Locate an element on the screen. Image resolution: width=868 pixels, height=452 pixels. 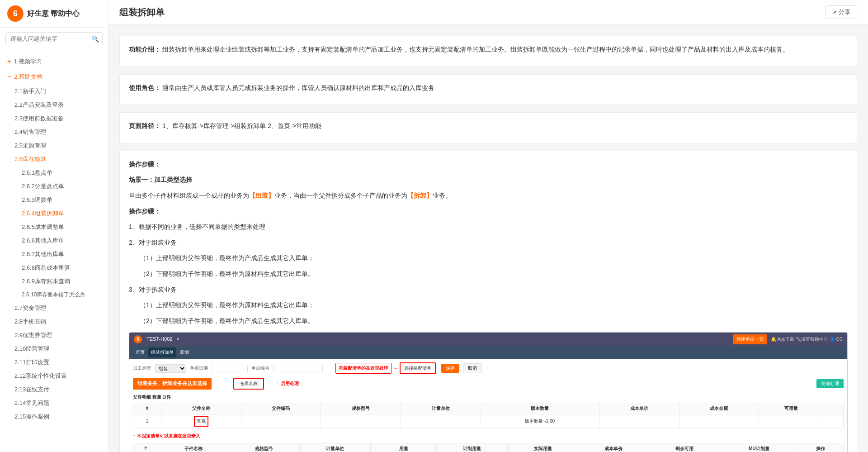
path-text: 页面路径： 1、库存核算->库存管理->组装拆卸单 2、首页->常用功能 is located at coordinates (488, 126).